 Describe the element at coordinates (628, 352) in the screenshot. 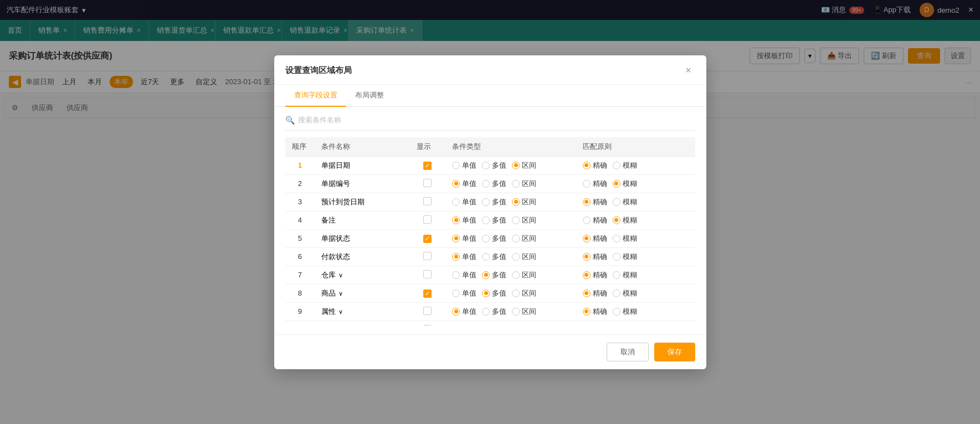

I see `cancel-button: 取消` at that location.